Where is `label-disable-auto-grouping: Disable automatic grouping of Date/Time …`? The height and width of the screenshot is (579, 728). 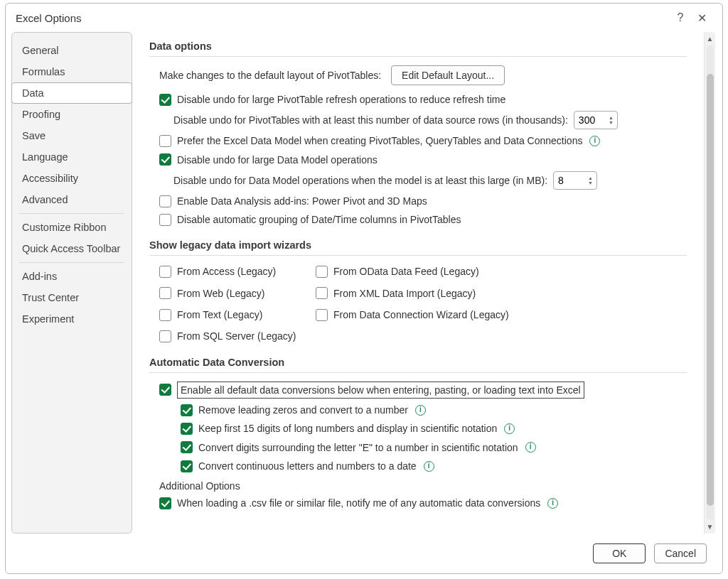 label-disable-auto-grouping: Disable automatic grouping of Date/Time … is located at coordinates (318, 220).